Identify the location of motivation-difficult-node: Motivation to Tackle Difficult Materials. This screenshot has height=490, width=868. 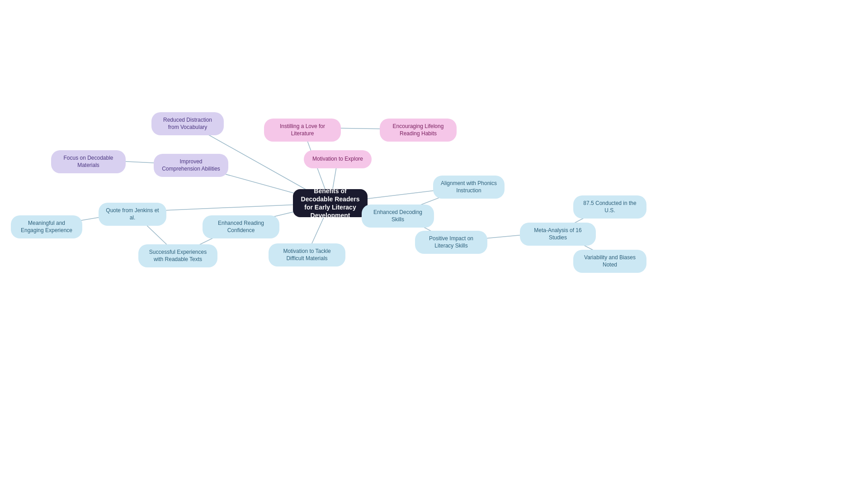
(307, 255).